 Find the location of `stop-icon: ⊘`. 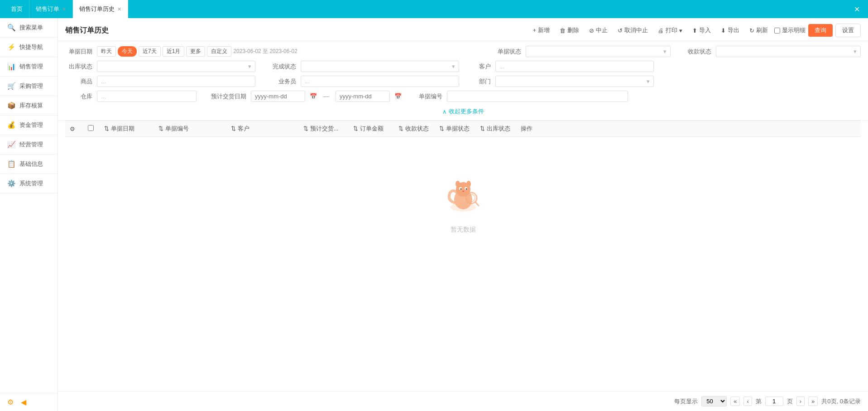

stop-icon: ⊘ is located at coordinates (591, 31).